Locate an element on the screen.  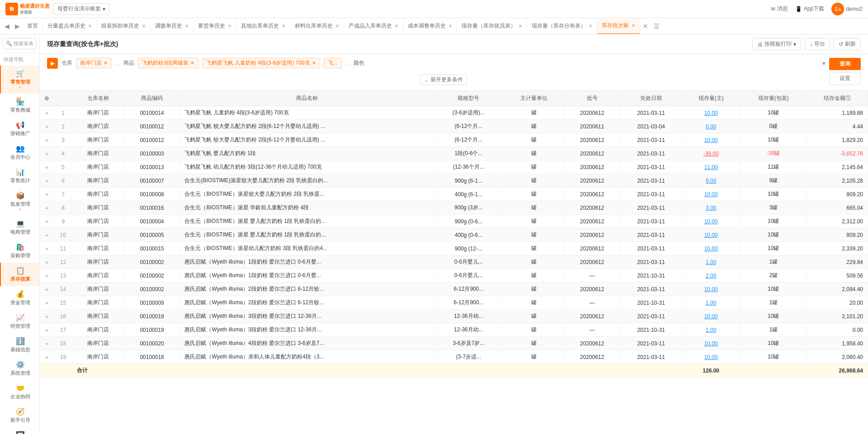
tab-item-2: 组装拆卸单历史✕ is located at coordinates (124, 26).